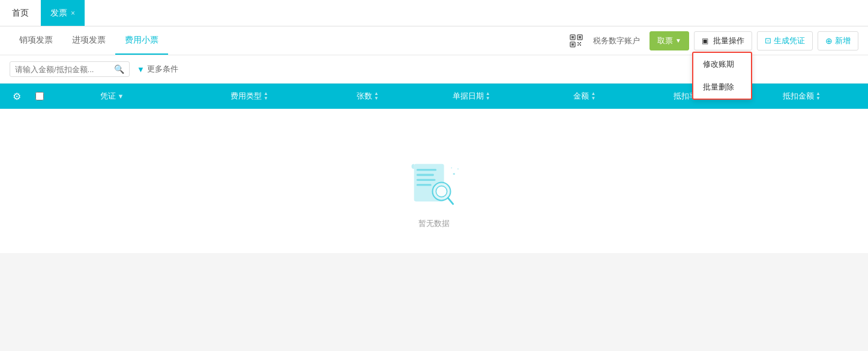 Image resolution: width=868 pixels, height=351 pixels. I want to click on bulk-operation-button: ▣ 批量操作, so click(723, 41).